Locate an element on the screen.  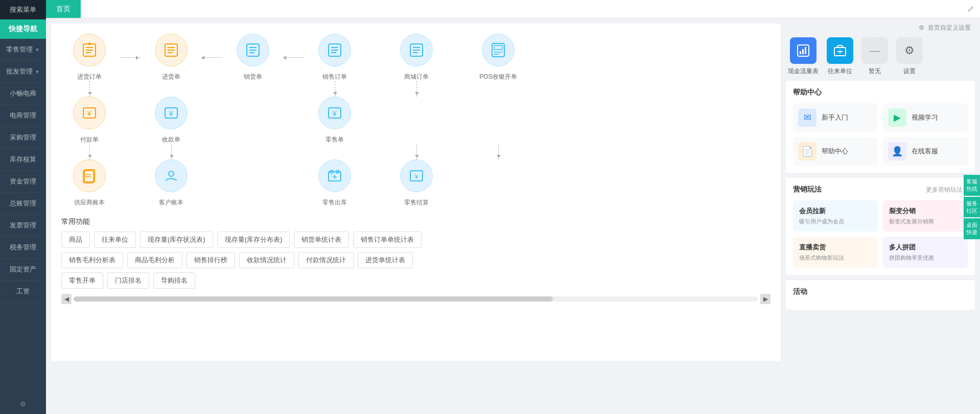
sidebar-item-invoice: 发票管理 is located at coordinates (23, 226).